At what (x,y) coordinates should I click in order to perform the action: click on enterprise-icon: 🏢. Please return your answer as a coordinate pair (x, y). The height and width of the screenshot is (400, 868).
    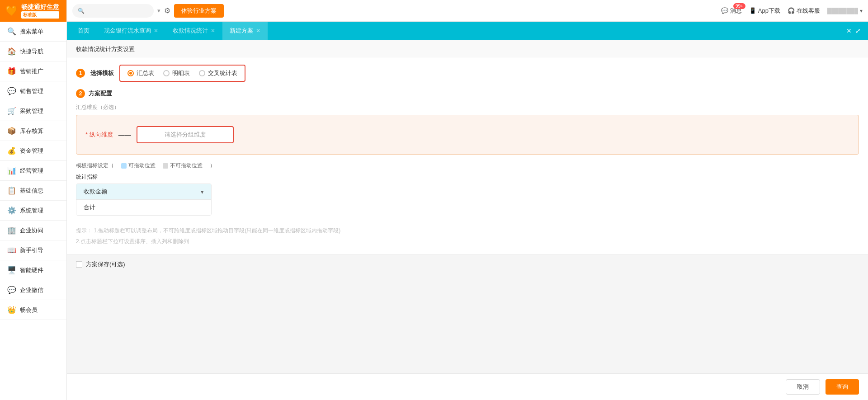
    Looking at the image, I should click on (12, 231).